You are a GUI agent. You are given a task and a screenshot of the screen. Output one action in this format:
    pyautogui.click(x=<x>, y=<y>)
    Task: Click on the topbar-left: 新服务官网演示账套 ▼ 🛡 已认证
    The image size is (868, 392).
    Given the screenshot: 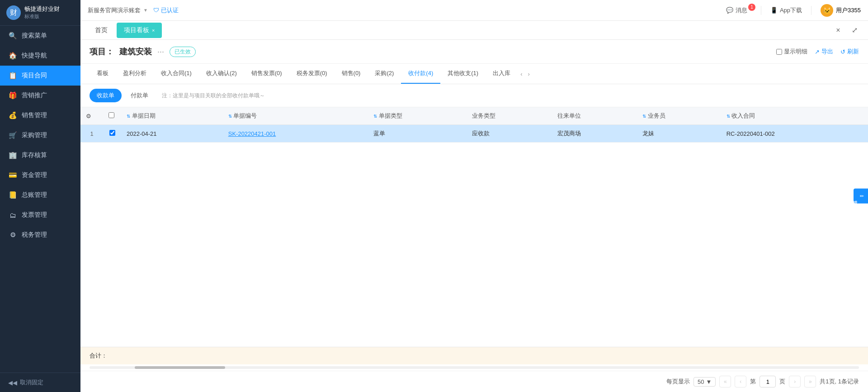 What is the action you would take?
    pyautogui.click(x=407, y=10)
    